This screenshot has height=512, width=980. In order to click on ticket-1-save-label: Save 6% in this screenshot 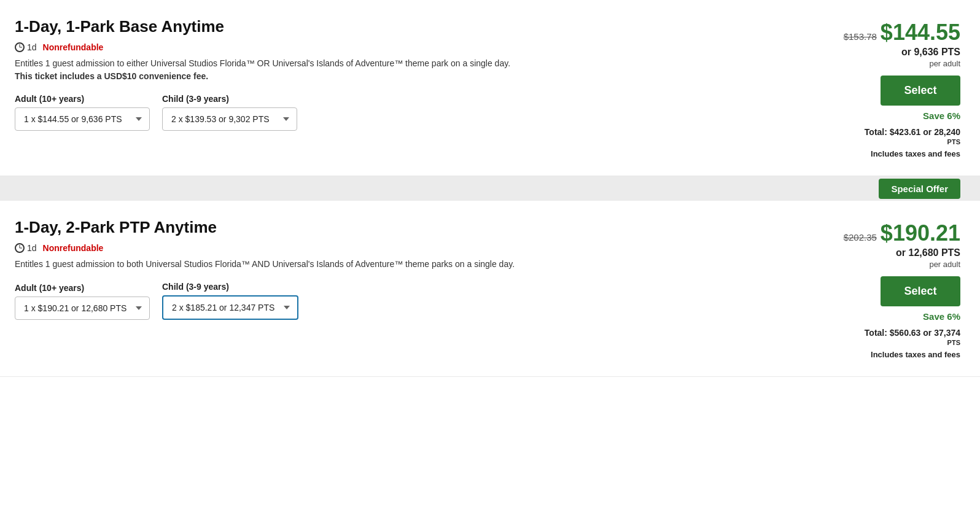, I will do `click(893, 115)`.